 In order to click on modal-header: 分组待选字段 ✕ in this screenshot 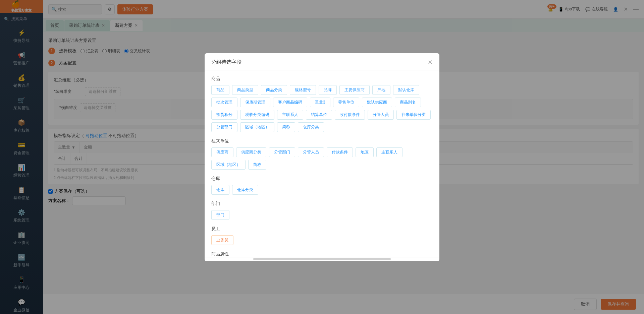, I will do `click(322, 62)`.